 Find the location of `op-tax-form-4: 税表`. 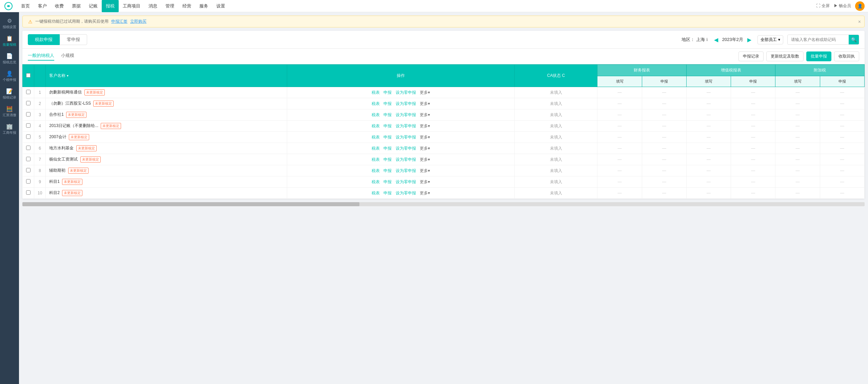

op-tax-form-4: 税表 is located at coordinates (376, 137).